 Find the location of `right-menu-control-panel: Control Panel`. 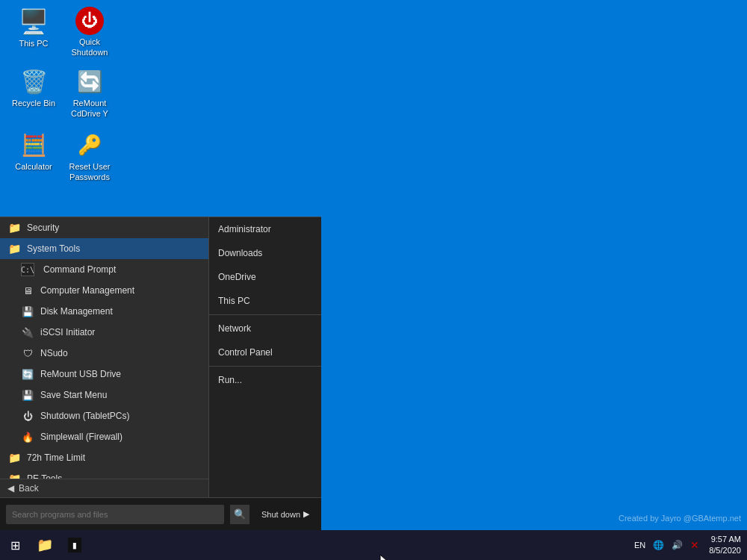

right-menu-control-panel: Control Panel is located at coordinates (265, 352).